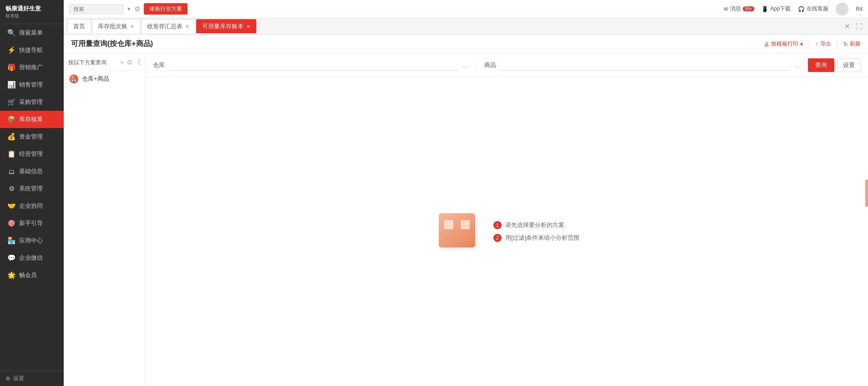 This screenshot has width=868, height=386. Describe the element at coordinates (96, 9) in the screenshot. I see `topbar-search-input` at that location.